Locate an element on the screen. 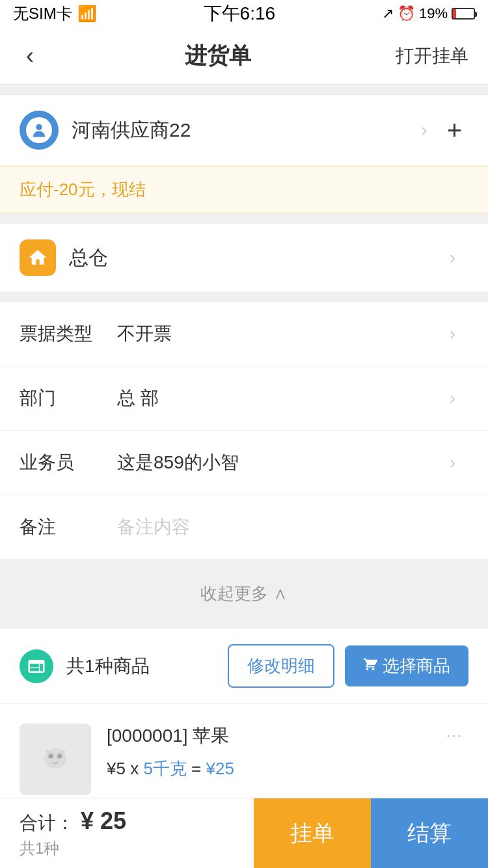 This screenshot has width=488, height=868. carrier-label: 无SIM卡 is located at coordinates (43, 14).